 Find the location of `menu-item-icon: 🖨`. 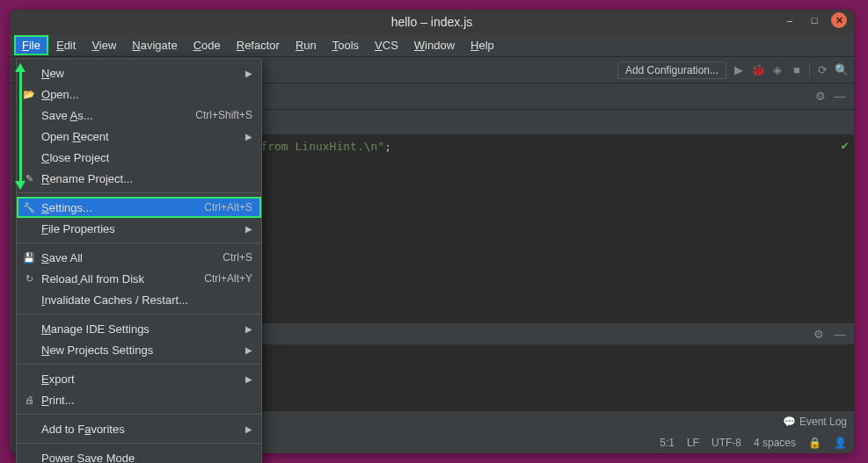

menu-item-icon: 🖨 is located at coordinates (29, 400).